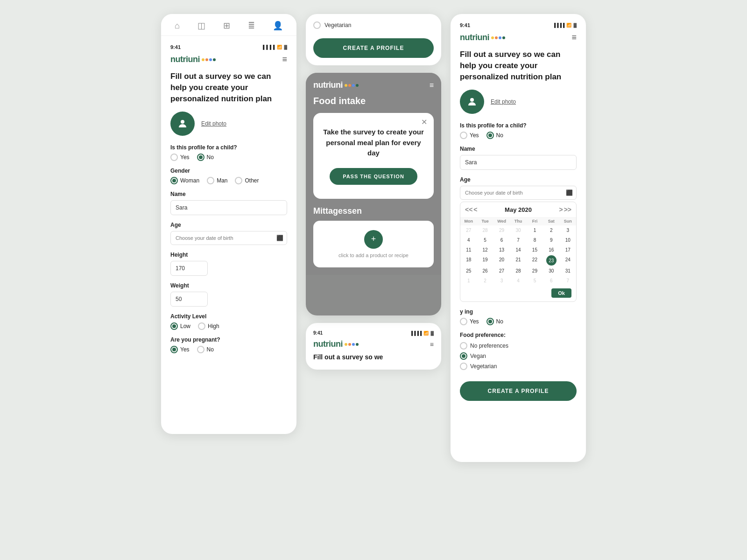 This screenshot has height=560, width=747. I want to click on cal-next-icon: >, so click(561, 210).